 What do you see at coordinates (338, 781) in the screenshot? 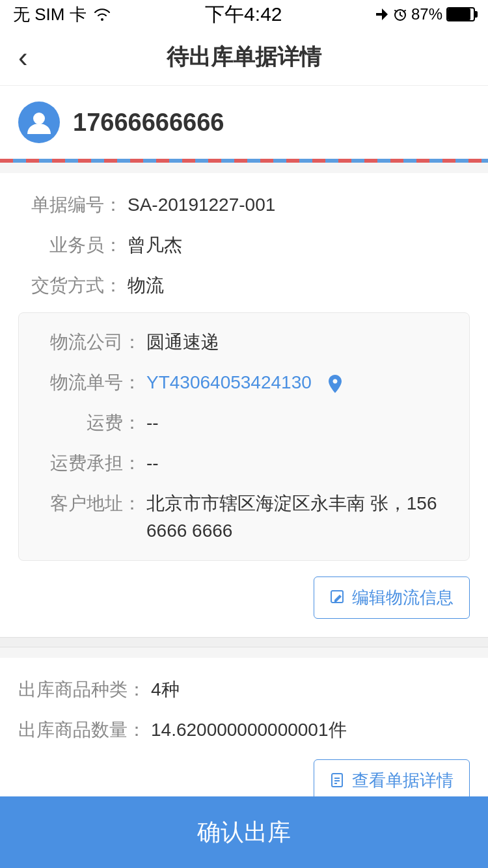
I see `document-icon` at bounding box center [338, 781].